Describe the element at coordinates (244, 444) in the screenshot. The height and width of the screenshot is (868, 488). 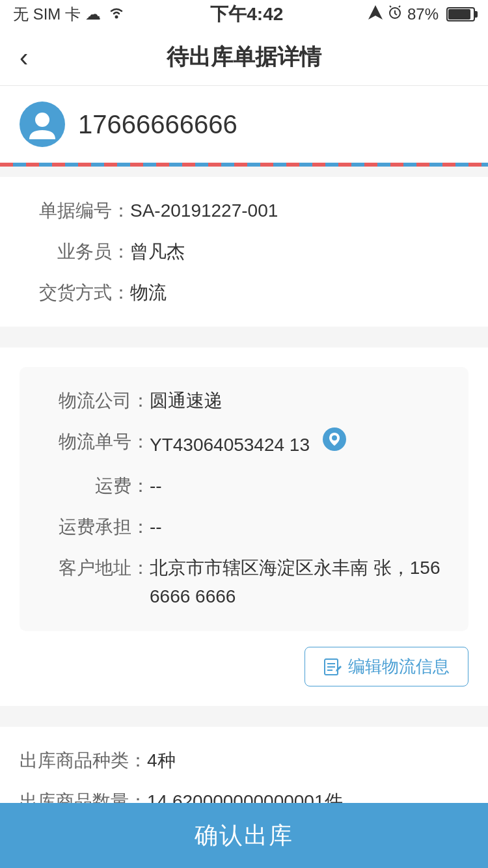
I see `tracking-number-row: 物流单号： YT43064053424 13` at that location.